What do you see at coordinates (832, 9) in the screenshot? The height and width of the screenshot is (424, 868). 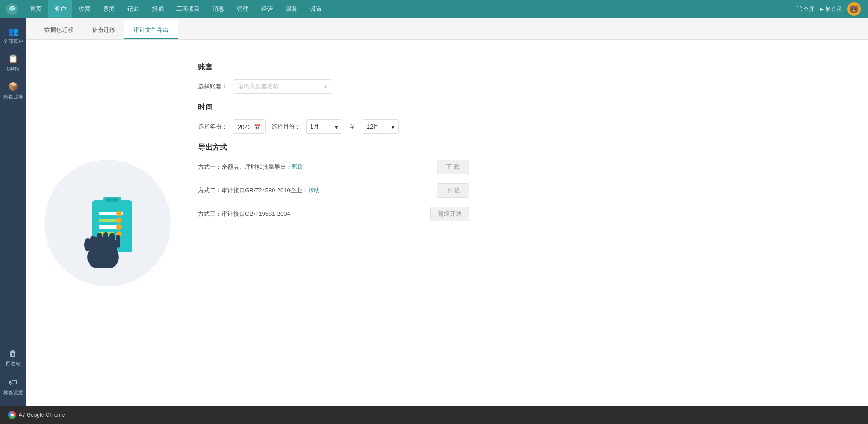 I see `top-nav-right: ⛶ 全屏 ▶ 畅会员 🐻` at bounding box center [832, 9].